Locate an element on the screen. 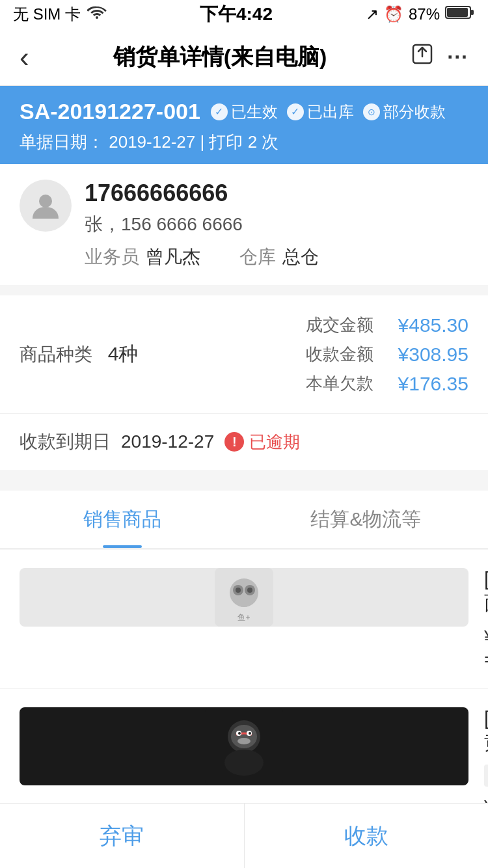 The height and width of the screenshot is (868, 488). customer-section: 17666666666 张，156 6666 6666 业务员 曾凡杰 仓库 总… is located at coordinates (244, 224).